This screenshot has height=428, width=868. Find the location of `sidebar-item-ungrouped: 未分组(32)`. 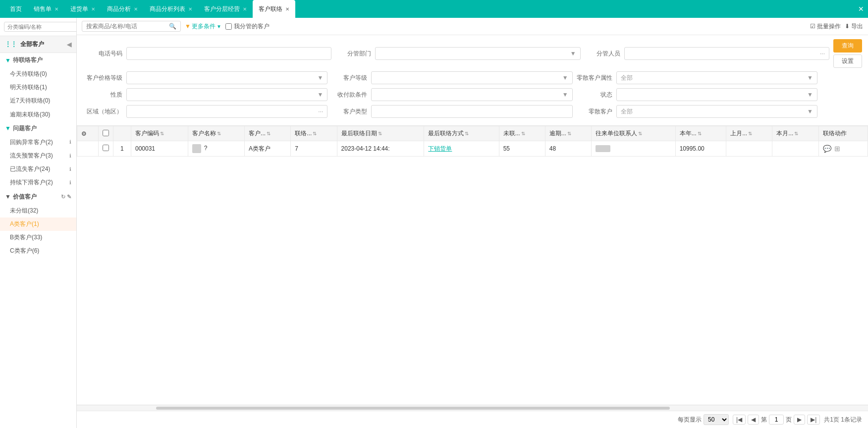

sidebar-item-ungrouped: 未分组(32) is located at coordinates (38, 211).